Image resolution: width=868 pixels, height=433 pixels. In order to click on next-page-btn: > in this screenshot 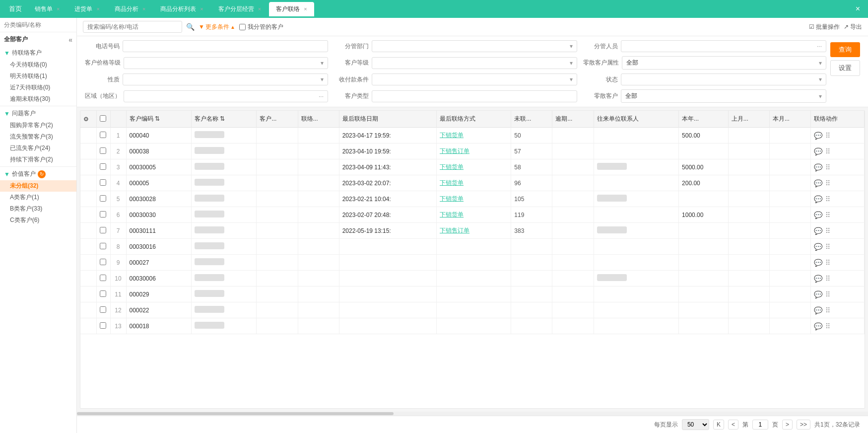, I will do `click(787, 425)`.